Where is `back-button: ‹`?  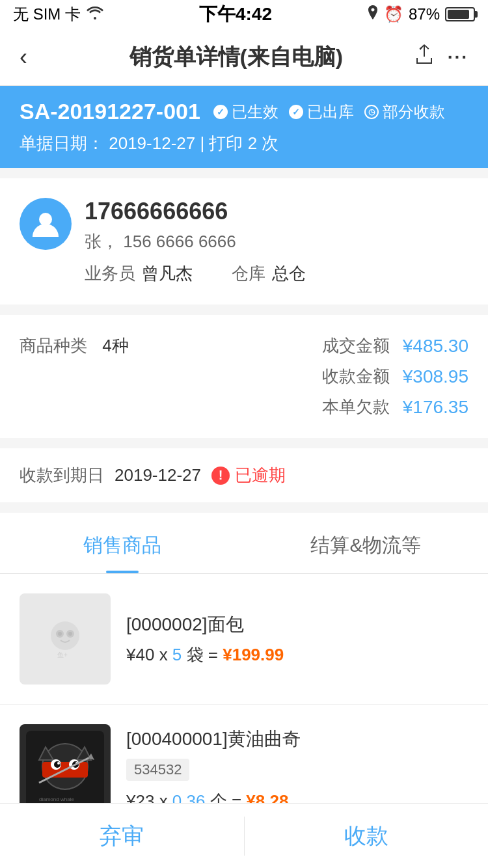
back-button: ‹ is located at coordinates (39, 57).